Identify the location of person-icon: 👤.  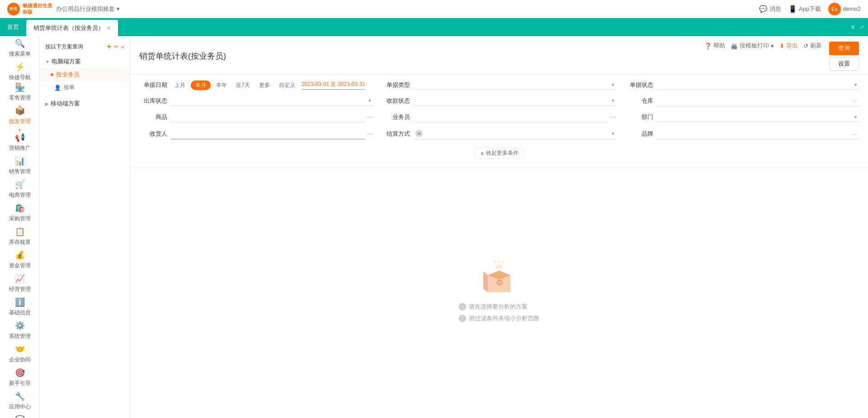
(58, 88).